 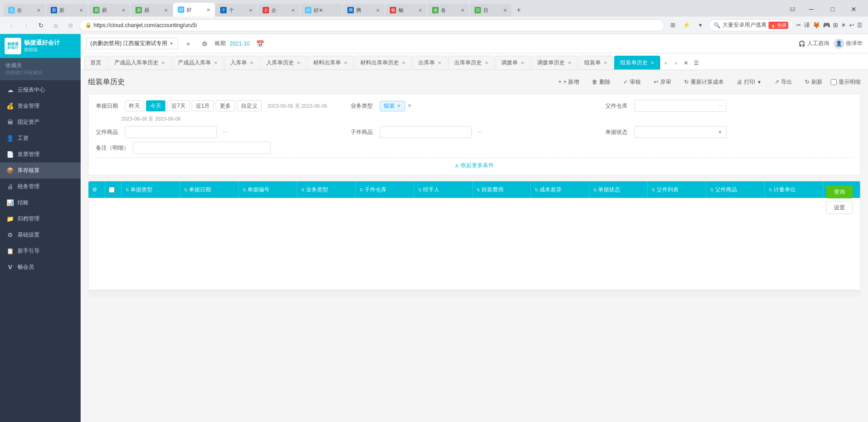 I want to click on collapse-button: ∧ 收起更多条件, so click(x=475, y=166).